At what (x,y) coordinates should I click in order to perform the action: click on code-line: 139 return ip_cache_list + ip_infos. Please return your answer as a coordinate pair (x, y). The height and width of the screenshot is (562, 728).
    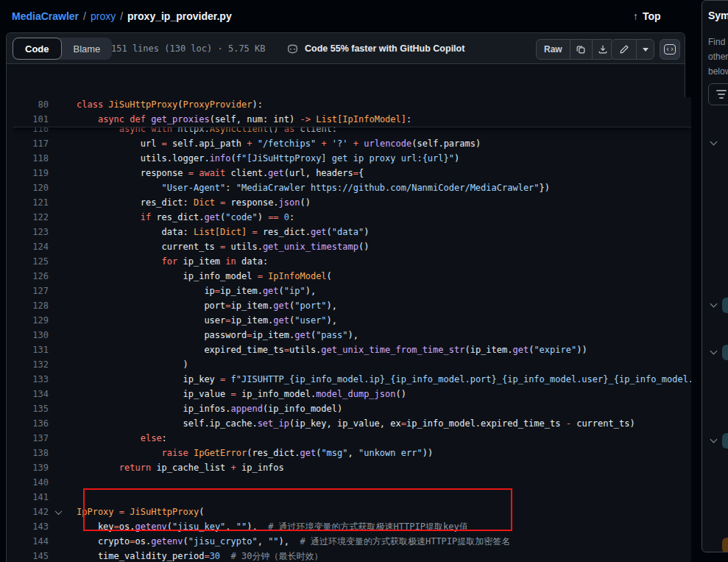
    Looking at the image, I should click on (352, 468).